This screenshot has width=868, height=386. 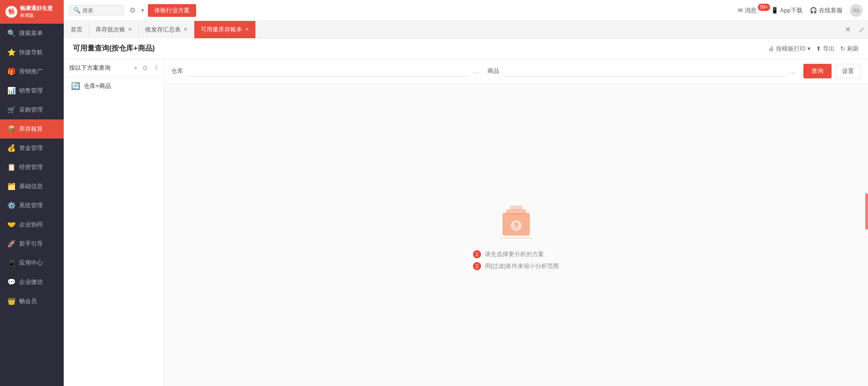 I want to click on sidebar-label-basics: 基础信息, so click(x=31, y=186).